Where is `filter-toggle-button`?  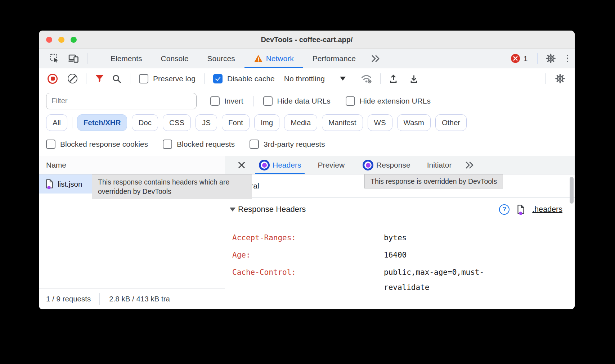 filter-toggle-button is located at coordinates (99, 78).